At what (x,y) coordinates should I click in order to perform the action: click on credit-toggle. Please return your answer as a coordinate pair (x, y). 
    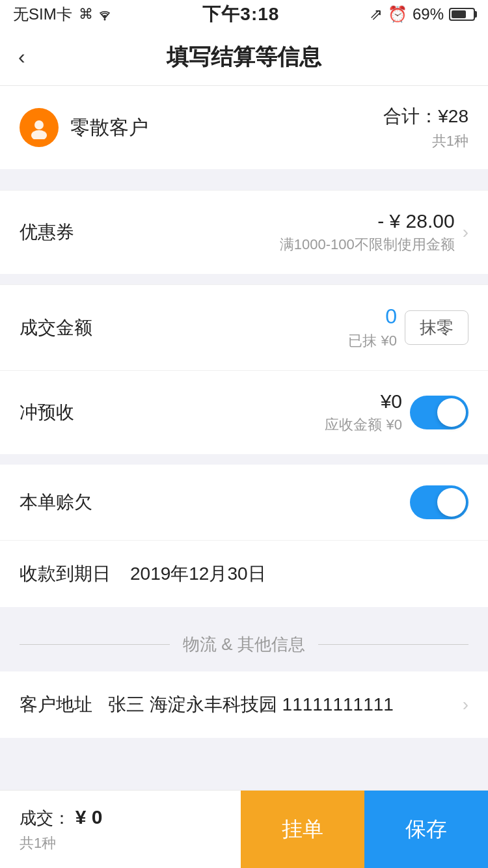
    Looking at the image, I should click on (439, 502).